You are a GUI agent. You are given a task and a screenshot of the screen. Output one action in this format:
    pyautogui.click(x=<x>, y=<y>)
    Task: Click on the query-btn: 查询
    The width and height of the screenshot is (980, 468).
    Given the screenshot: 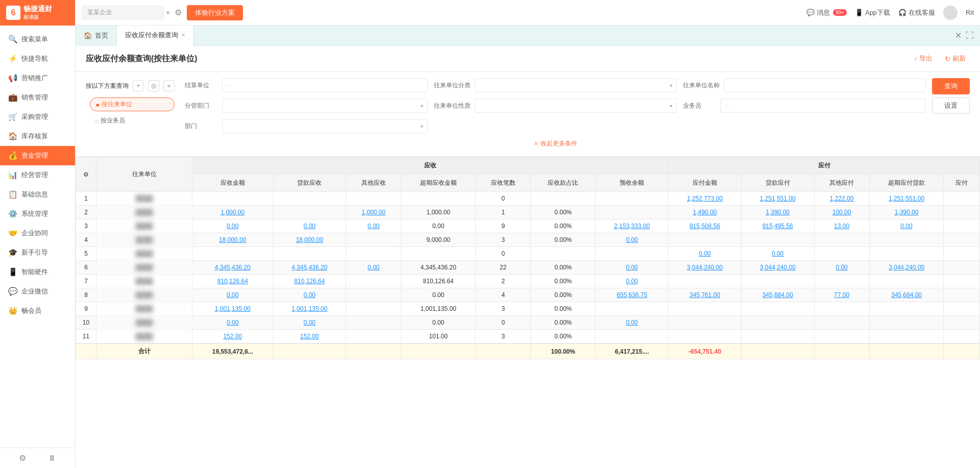 What is the action you would take?
    pyautogui.click(x=951, y=86)
    